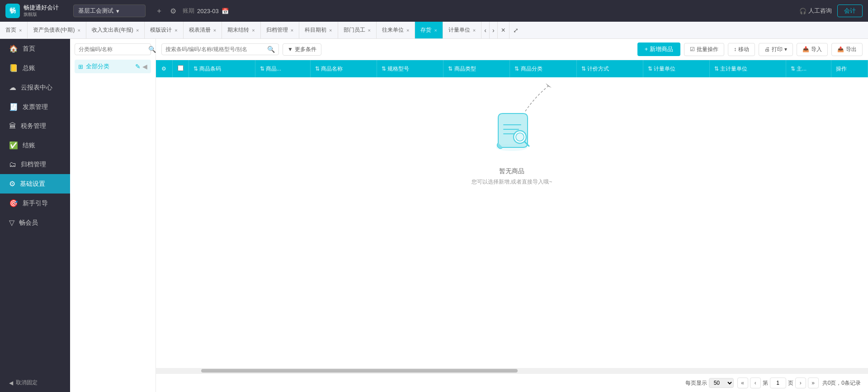  I want to click on tab-prev-button: ‹, so click(486, 30).